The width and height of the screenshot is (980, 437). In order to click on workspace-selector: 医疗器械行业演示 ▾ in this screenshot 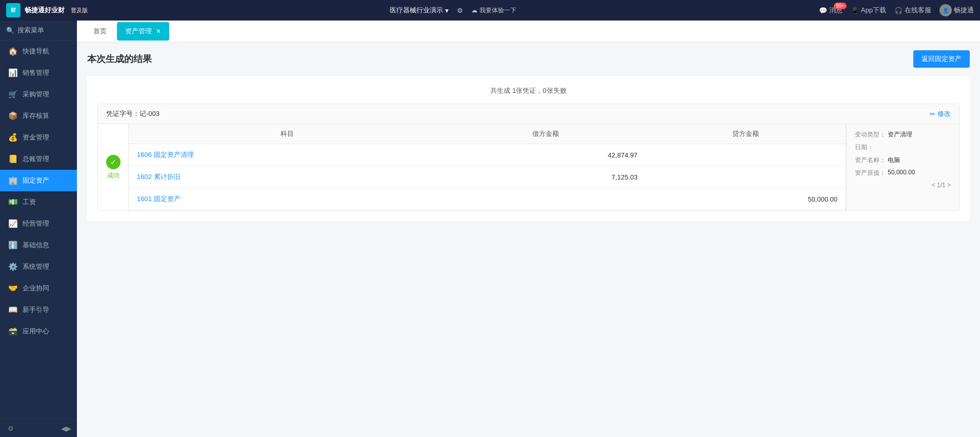, I will do `click(419, 10)`.